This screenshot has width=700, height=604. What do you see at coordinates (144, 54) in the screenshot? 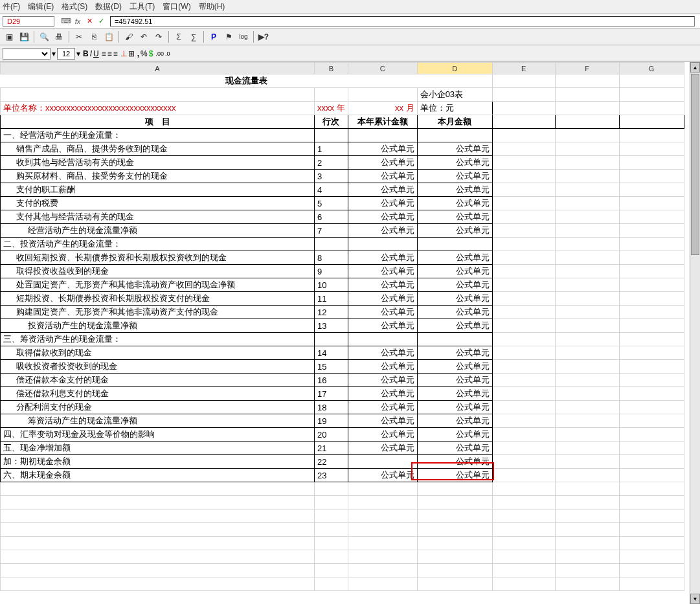
I see `percent-icon: %` at bounding box center [144, 54].